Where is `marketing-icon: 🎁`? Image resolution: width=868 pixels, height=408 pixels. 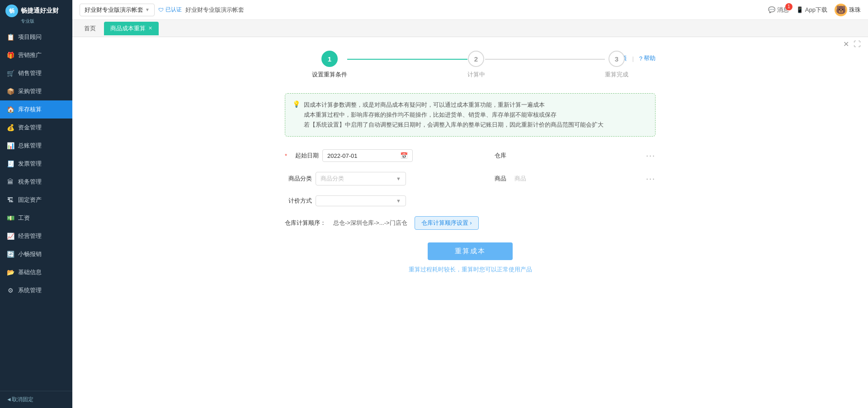
marketing-icon: 🎁 is located at coordinates (10, 55).